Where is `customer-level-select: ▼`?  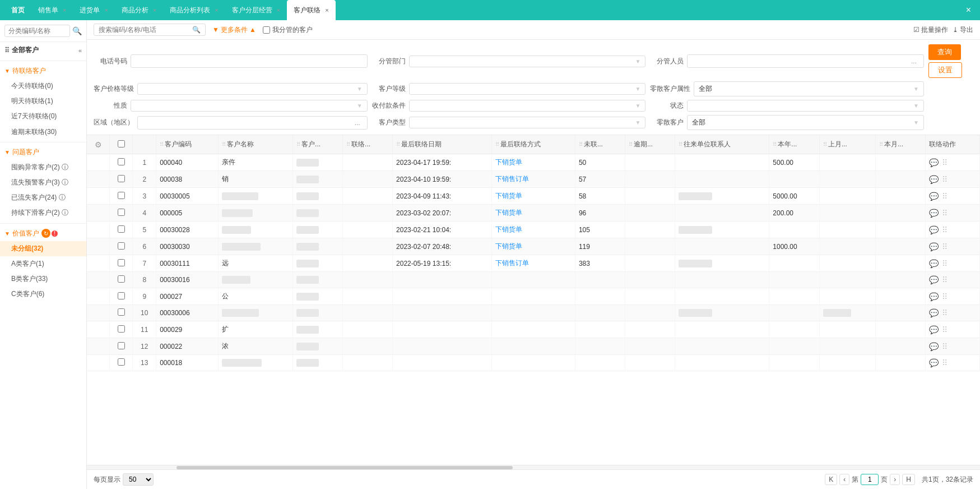
customer-level-select: ▼ is located at coordinates (528, 89).